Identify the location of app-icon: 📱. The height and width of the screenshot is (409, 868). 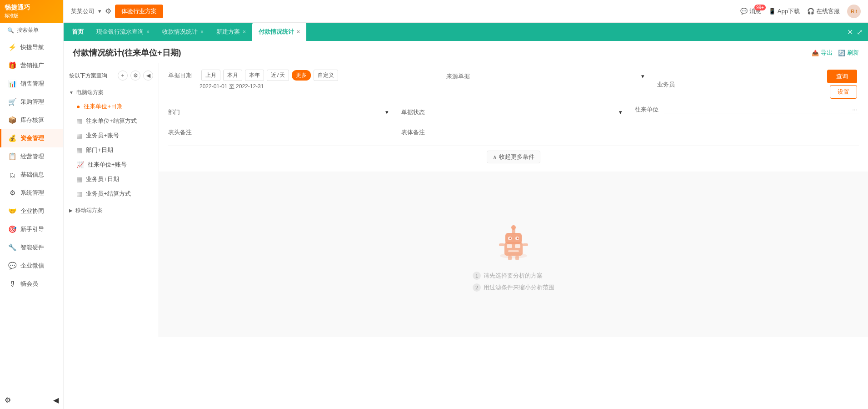
(772, 11).